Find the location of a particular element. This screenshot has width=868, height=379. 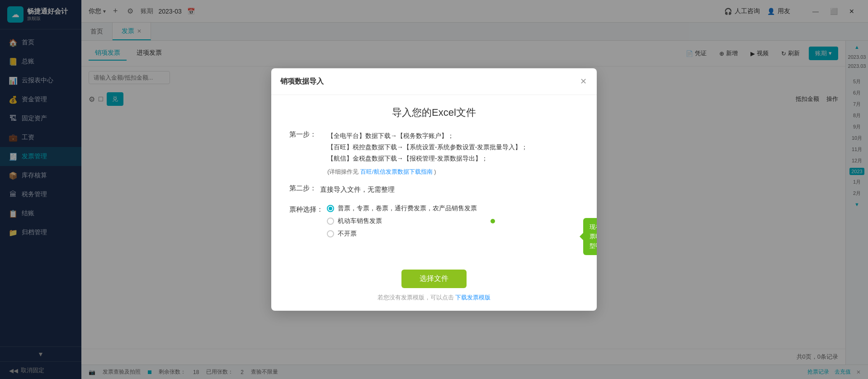

ticket-choice-section: 票种选择： 普票，专票，卷票，通行费发票，农产品销售发票 机动车销售发票 is located at coordinates (434, 223).